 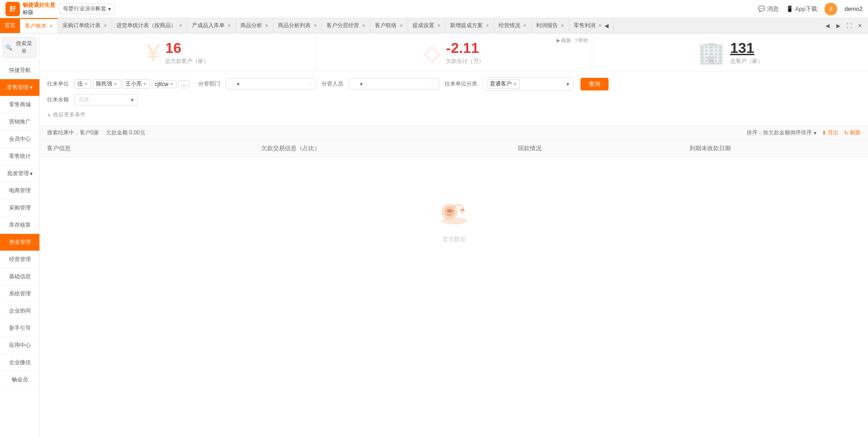 I want to click on tab-production-inbound: 产成品入库单 ✕, so click(x=212, y=26).